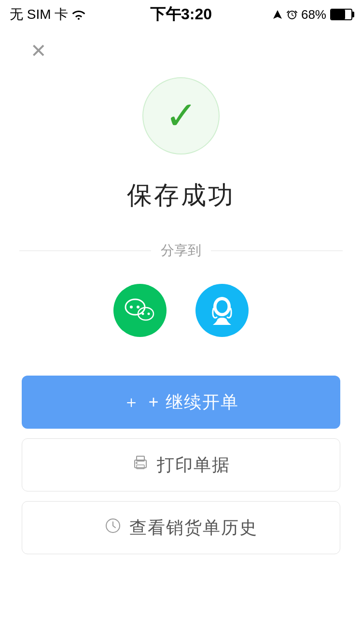 The image size is (362, 644). What do you see at coordinates (39, 51) in the screenshot?
I see `close-button: ✕` at bounding box center [39, 51].